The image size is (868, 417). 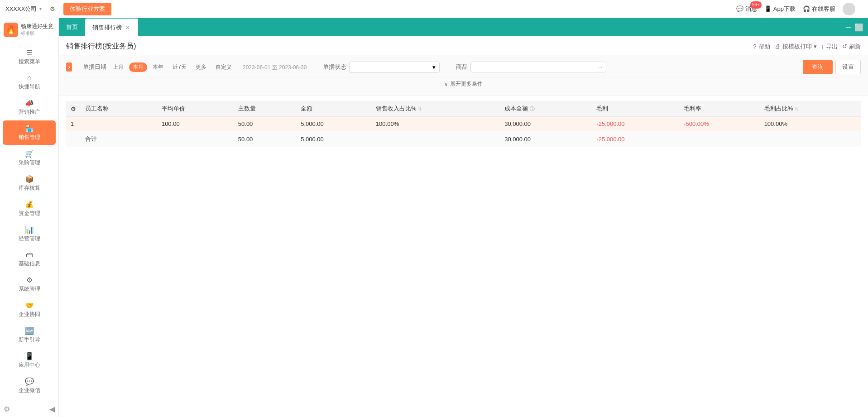 I want to click on date-filter-label: 单据日期, so click(x=95, y=67).